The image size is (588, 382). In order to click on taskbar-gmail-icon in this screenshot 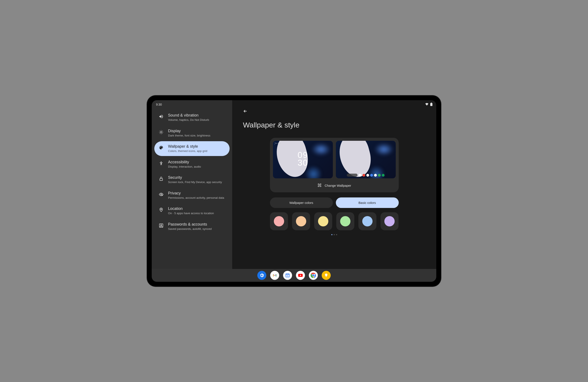, I will do `click(275, 275)`.